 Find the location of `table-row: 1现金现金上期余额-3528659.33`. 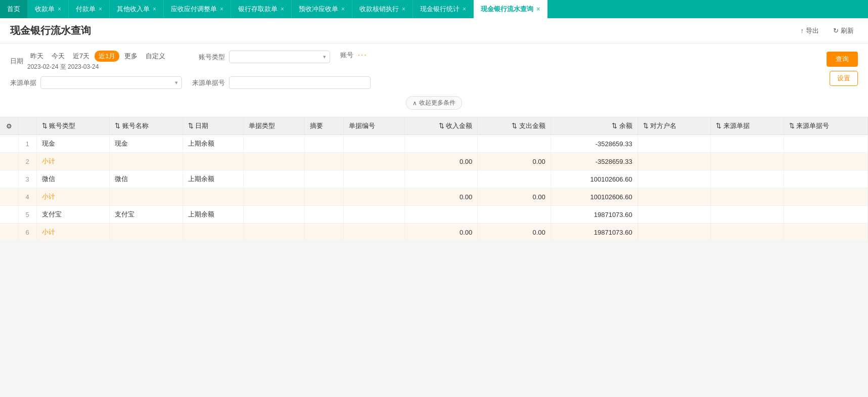

table-row: 1现金现金上期余额-3528659.33 is located at coordinates (434, 144).